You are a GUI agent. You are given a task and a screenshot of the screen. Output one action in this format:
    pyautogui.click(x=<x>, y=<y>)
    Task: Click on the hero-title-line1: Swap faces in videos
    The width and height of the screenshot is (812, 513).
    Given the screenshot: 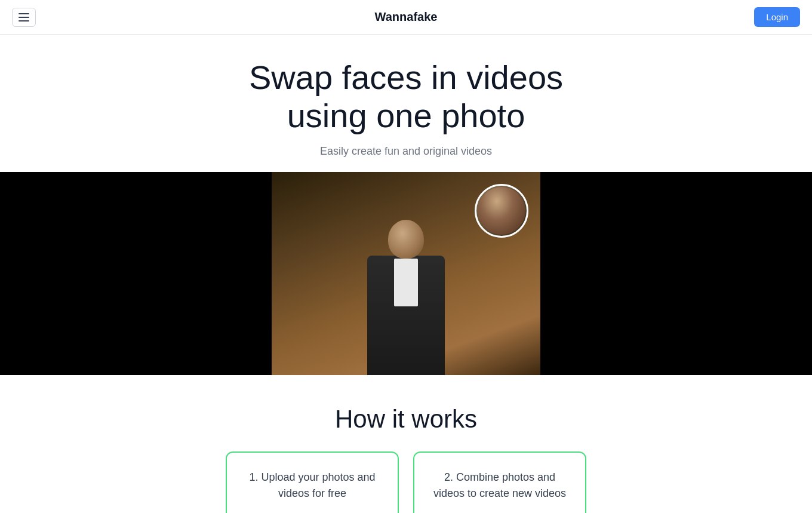 What is the action you would take?
    pyautogui.click(x=406, y=78)
    